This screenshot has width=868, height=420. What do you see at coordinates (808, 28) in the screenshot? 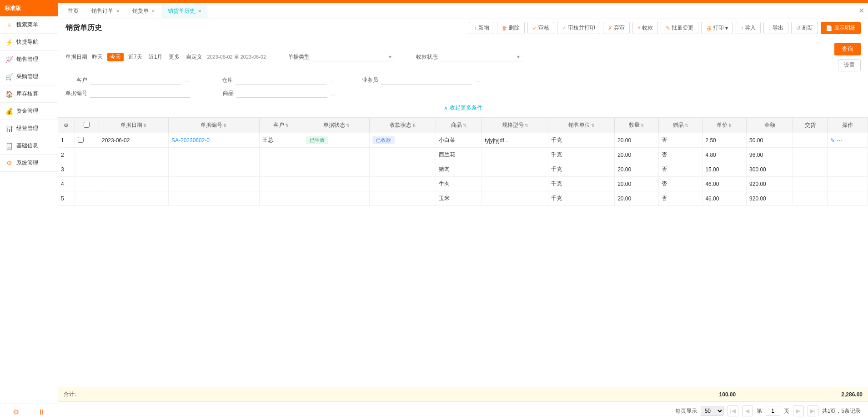
I see `refresh-label: 刷新` at bounding box center [808, 28].